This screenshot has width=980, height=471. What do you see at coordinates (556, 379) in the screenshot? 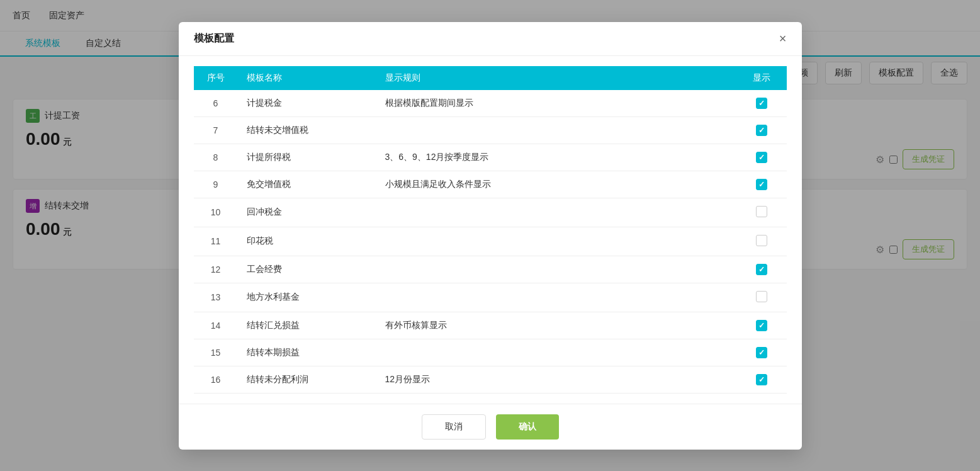
I see `cell-rule: 12月份显示` at bounding box center [556, 379].